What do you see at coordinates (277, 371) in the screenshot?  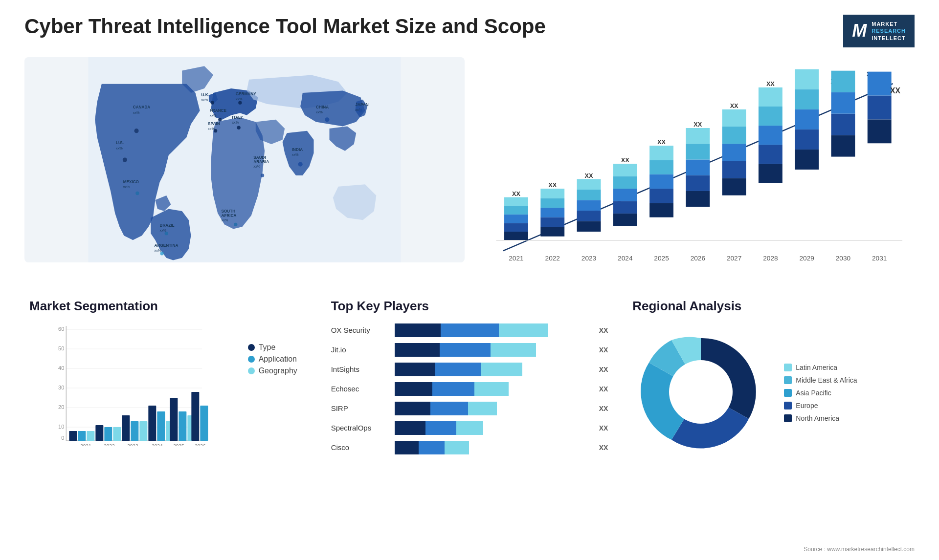 I see `legend-geography: Geography` at bounding box center [277, 371].